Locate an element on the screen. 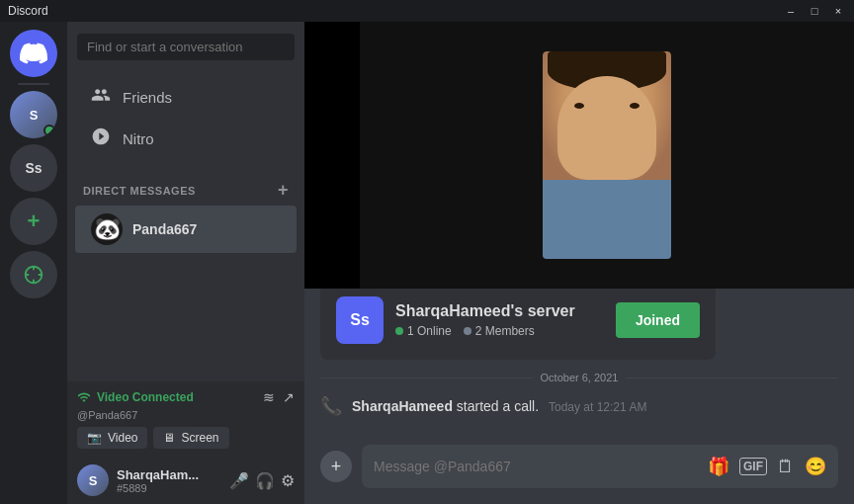  user-bar-avatar: S is located at coordinates (93, 480).